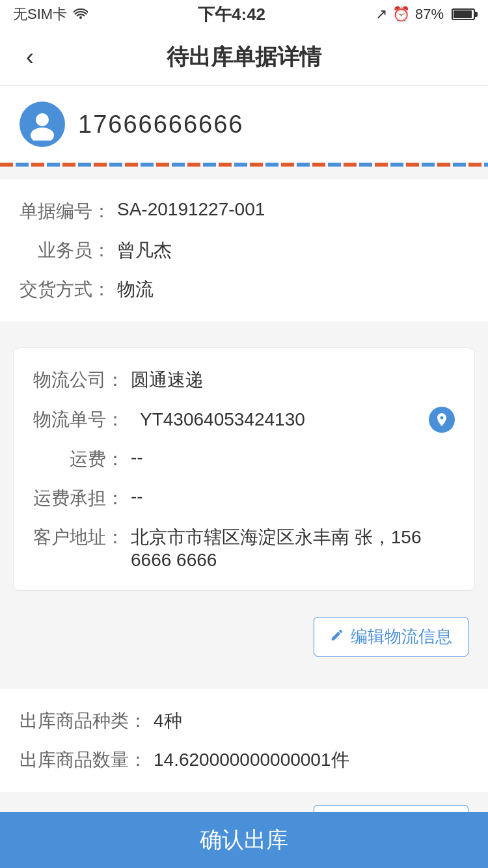  Describe the element at coordinates (244, 165) in the screenshot. I see `dashed-divider` at that location.